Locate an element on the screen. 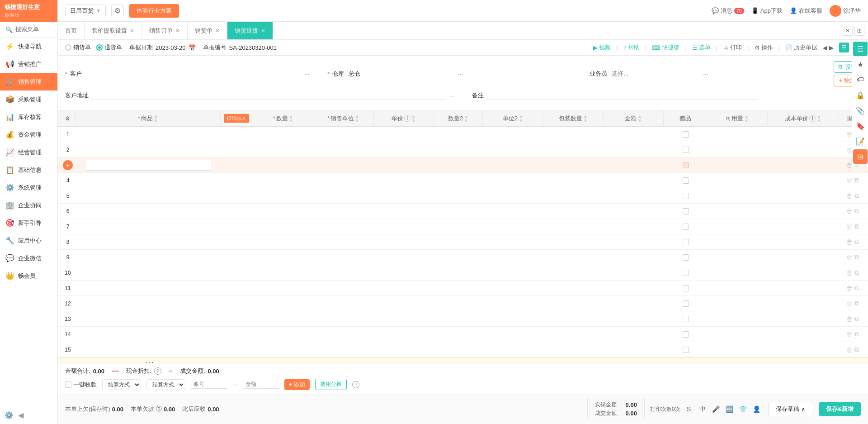 Image resolution: width=868 pixels, height=424 pixels. radio-return: 退货单 is located at coordinates (109, 48).